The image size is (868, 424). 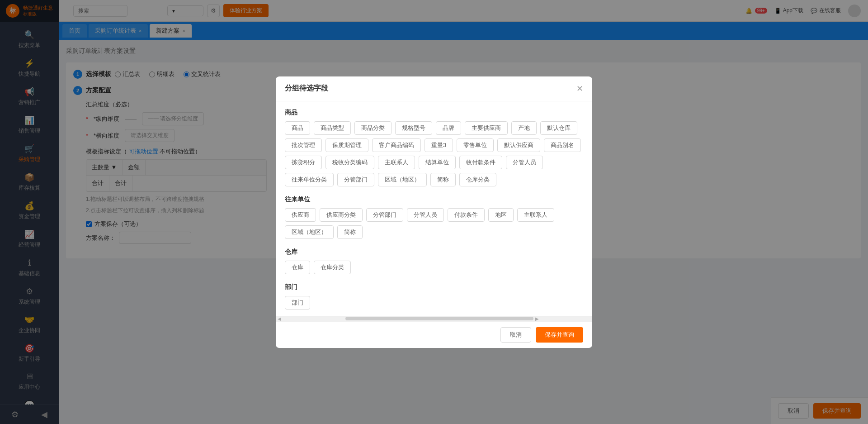 What do you see at coordinates (448, 128) in the screenshot?
I see `field-tag-0-4: 品牌` at bounding box center [448, 128].